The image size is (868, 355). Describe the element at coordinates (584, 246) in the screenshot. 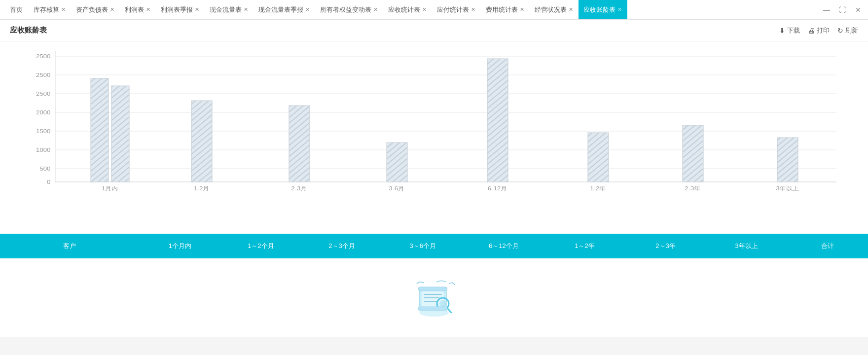

I see `col-year1to2: 1～2年` at that location.